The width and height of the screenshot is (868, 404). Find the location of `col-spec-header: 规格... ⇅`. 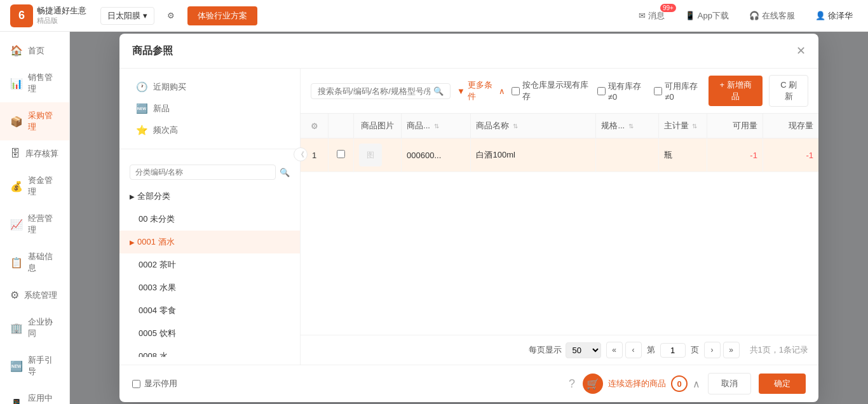

col-spec-header: 规格... ⇅ is located at coordinates (627, 126).